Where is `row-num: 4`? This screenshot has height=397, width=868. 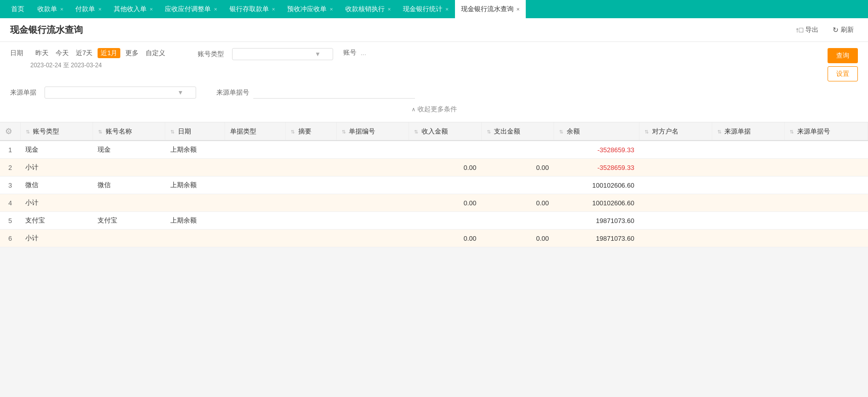 row-num: 4 is located at coordinates (10, 203).